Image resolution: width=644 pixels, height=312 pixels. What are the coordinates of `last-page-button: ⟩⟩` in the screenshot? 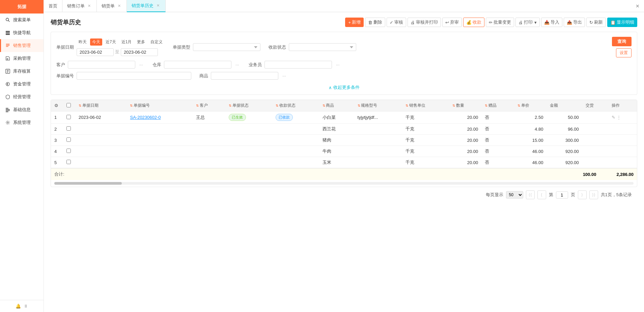 It's located at (594, 195).